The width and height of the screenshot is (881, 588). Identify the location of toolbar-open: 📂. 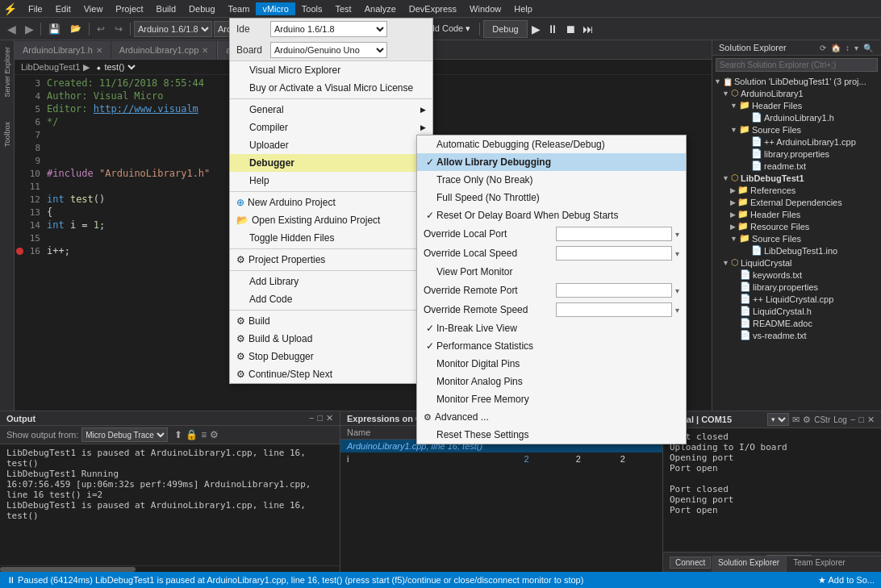
(76, 29).